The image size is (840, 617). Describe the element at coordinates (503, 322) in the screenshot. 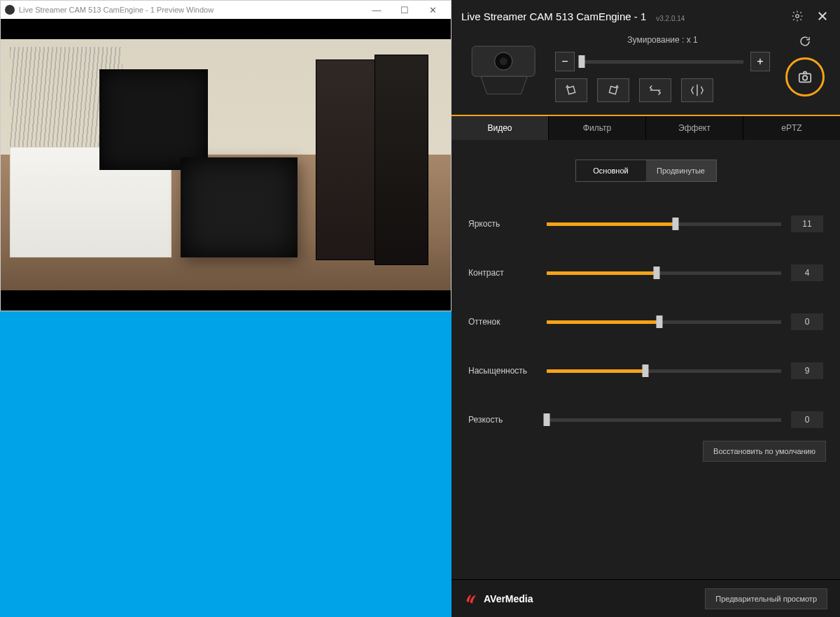

I see `slider-label: Оттенок` at that location.